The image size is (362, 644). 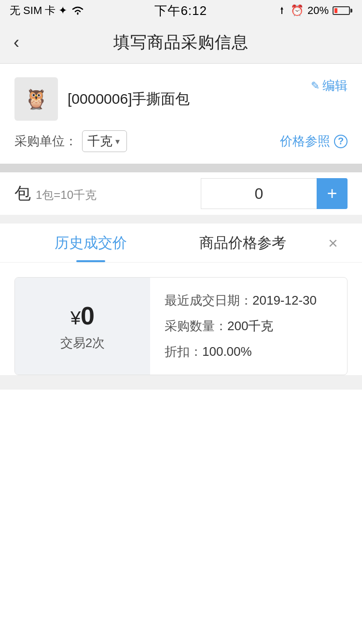 I want to click on close-icon: ×, so click(x=333, y=243).